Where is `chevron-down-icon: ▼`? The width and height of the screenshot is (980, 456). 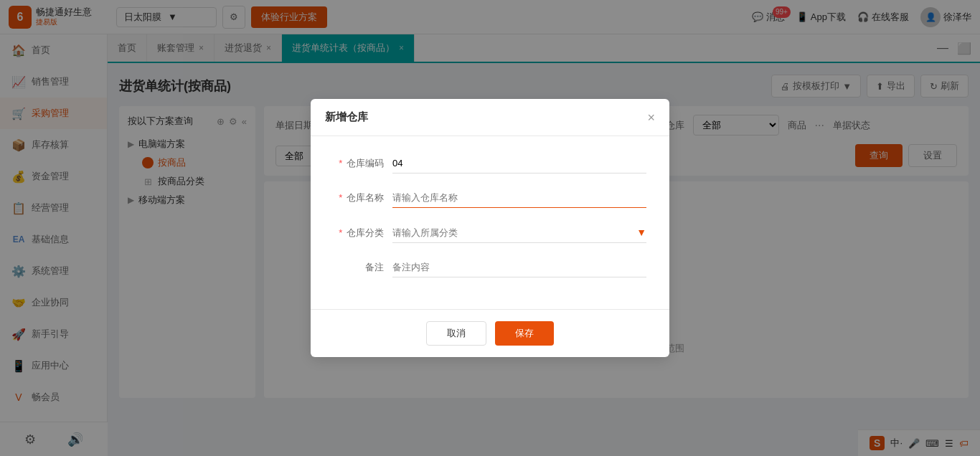
chevron-down-icon: ▼ is located at coordinates (641, 232).